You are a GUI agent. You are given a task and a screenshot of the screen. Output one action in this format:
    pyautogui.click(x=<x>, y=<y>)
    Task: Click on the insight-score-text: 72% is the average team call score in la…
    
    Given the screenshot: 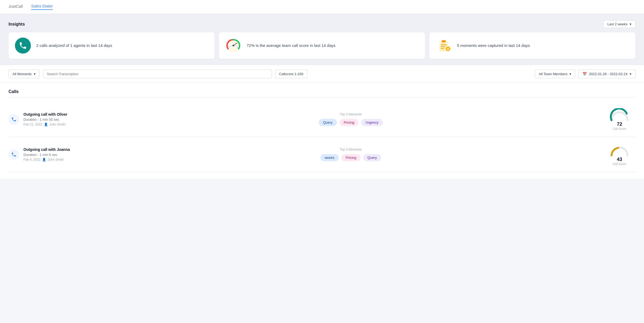 What is the action you would take?
    pyautogui.click(x=291, y=46)
    